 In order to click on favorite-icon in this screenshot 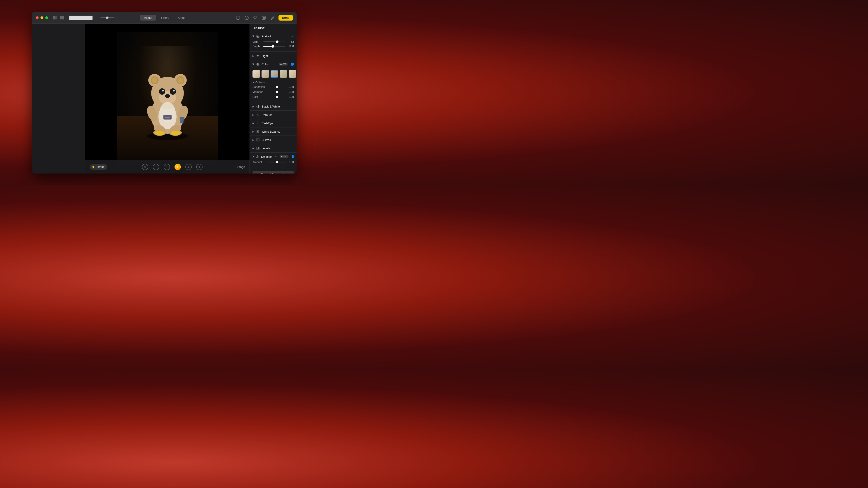, I will do `click(255, 18)`.